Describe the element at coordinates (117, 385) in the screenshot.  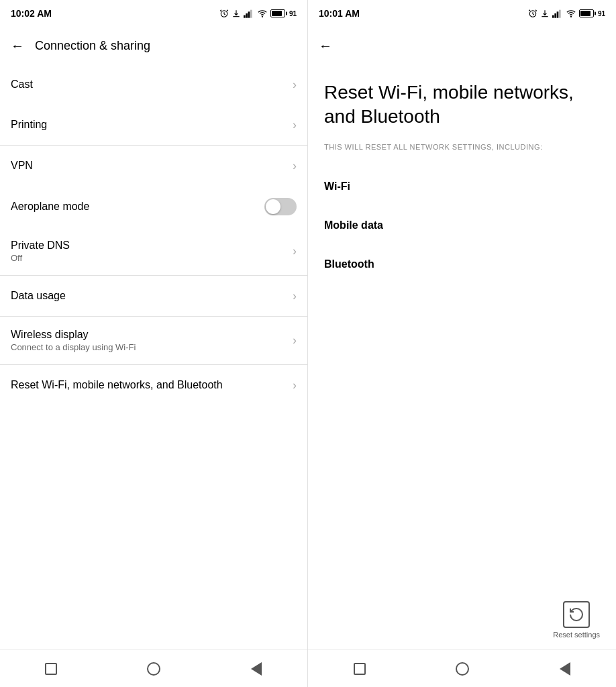
I see `reset-wifi-title: Reset Wi-Fi, mobile networks, and Blueto…` at that location.